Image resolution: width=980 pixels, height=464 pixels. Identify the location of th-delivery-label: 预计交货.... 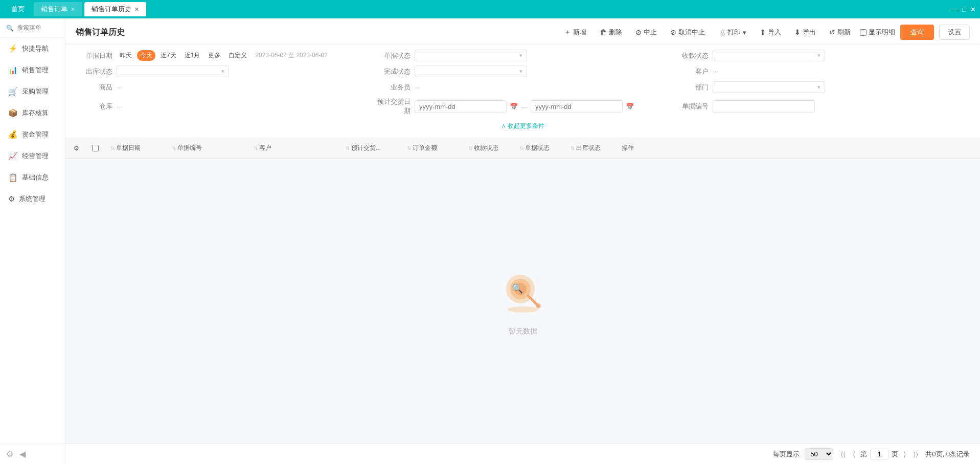
(366, 148).